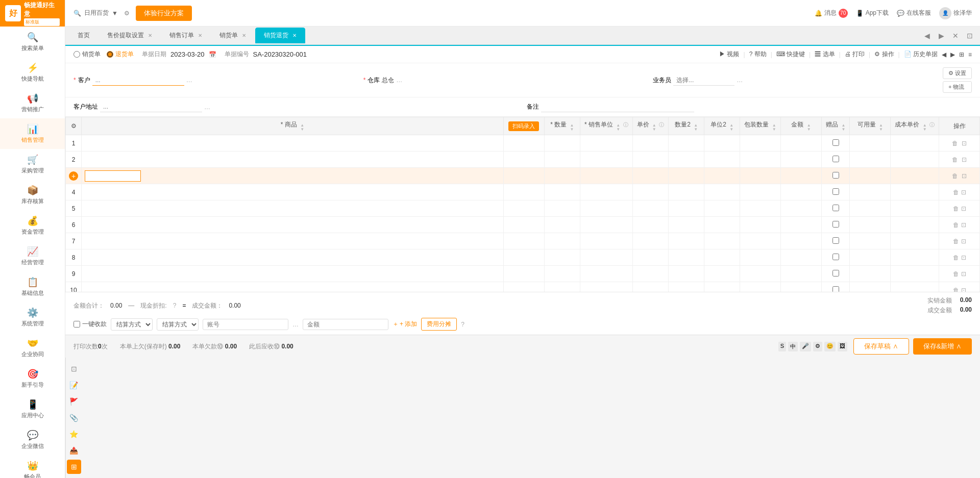 This screenshot has width=980, height=478. What do you see at coordinates (955, 176) in the screenshot?
I see `delete-icon-3: 🗑` at bounding box center [955, 176].